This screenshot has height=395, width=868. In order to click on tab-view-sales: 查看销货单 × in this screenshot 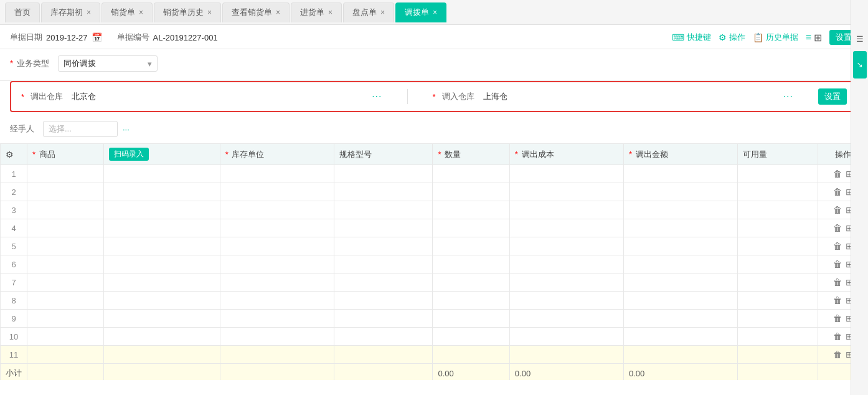, I will do `click(256, 12)`.